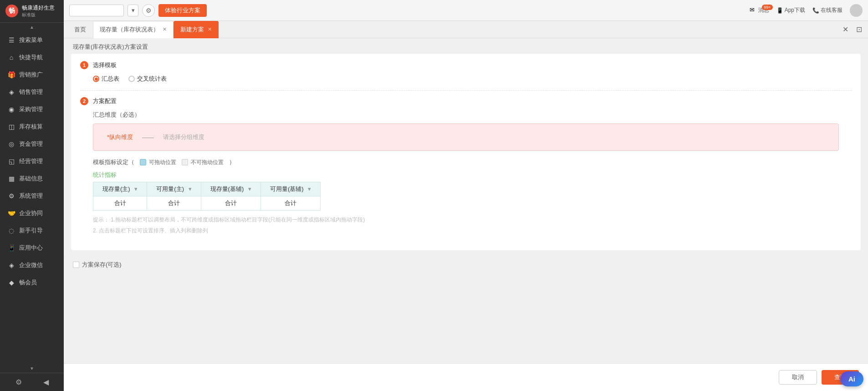 The width and height of the screenshot is (868, 391). What do you see at coordinates (105, 101) in the screenshot?
I see `step2-title: 方案配置` at bounding box center [105, 101].